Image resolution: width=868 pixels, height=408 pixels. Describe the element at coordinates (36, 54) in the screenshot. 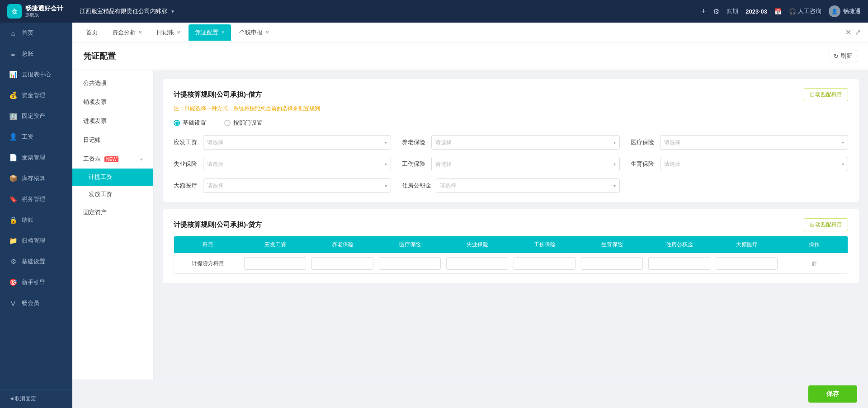

I see `sidebar-item-ledger: ≡ 总账` at that location.